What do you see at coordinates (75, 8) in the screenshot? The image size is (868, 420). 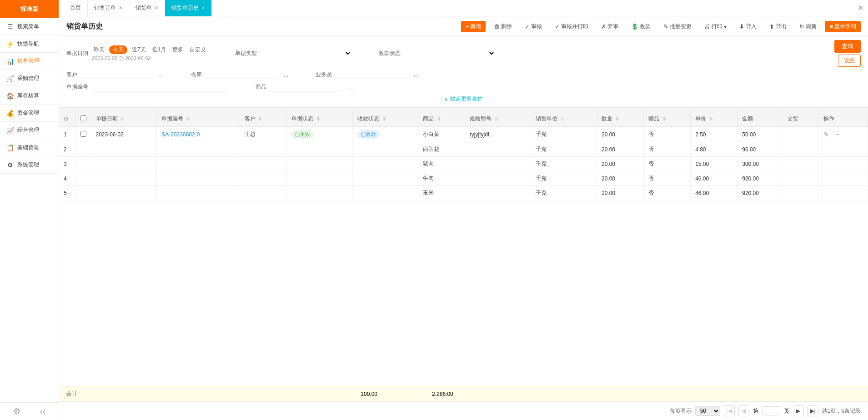 I see `tab-home: 首页` at bounding box center [75, 8].